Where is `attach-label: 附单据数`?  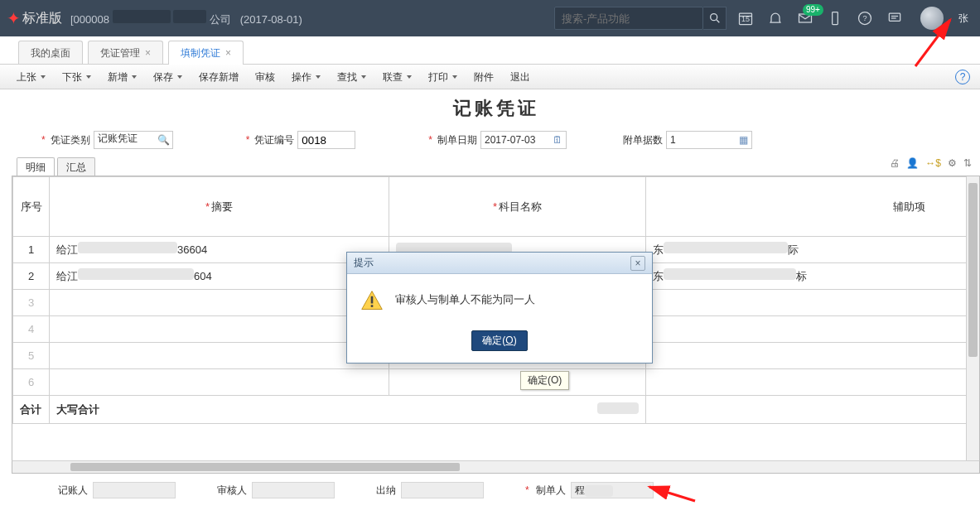 attach-label: 附单据数 is located at coordinates (643, 141).